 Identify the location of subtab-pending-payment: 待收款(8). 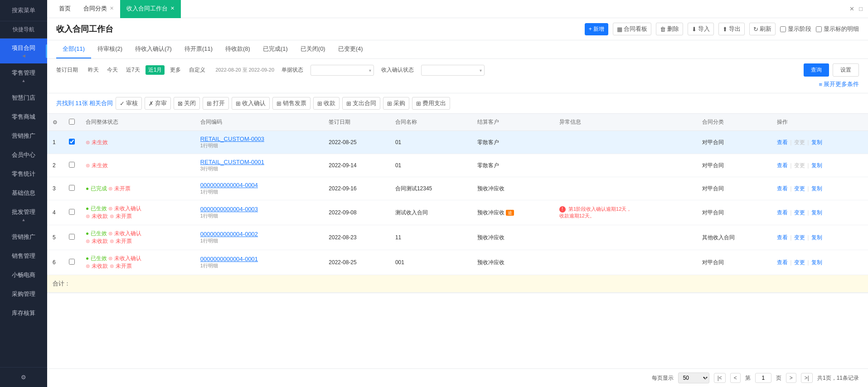
(238, 49).